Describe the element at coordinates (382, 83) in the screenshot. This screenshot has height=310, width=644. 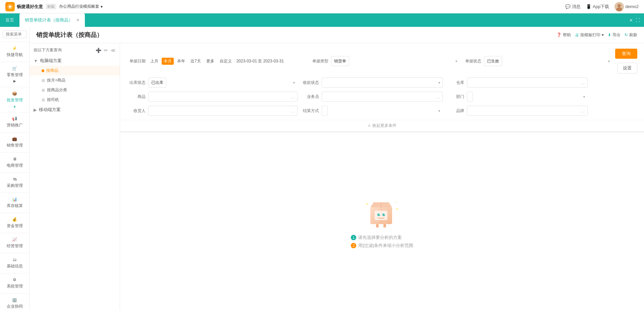
I see `payment-status-input` at that location.